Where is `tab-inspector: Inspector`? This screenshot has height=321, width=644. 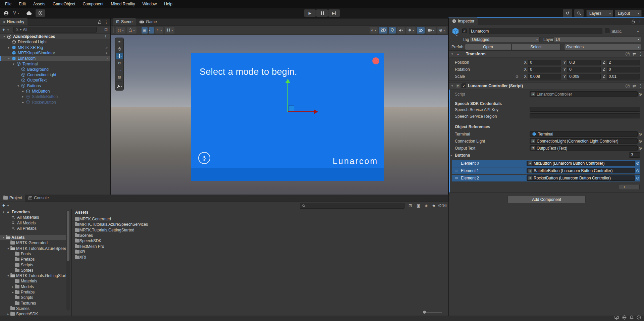 tab-inspector: Inspector is located at coordinates (463, 21).